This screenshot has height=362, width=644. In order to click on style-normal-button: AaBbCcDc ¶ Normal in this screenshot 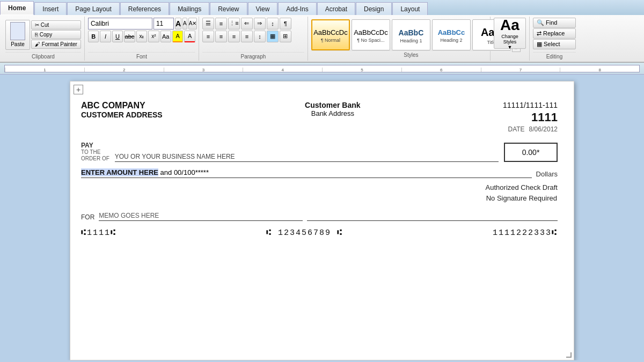, I will do `click(331, 35)`.